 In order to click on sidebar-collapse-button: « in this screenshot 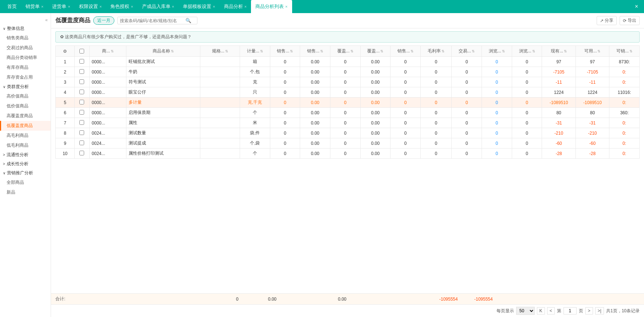, I will do `click(47, 20)`.